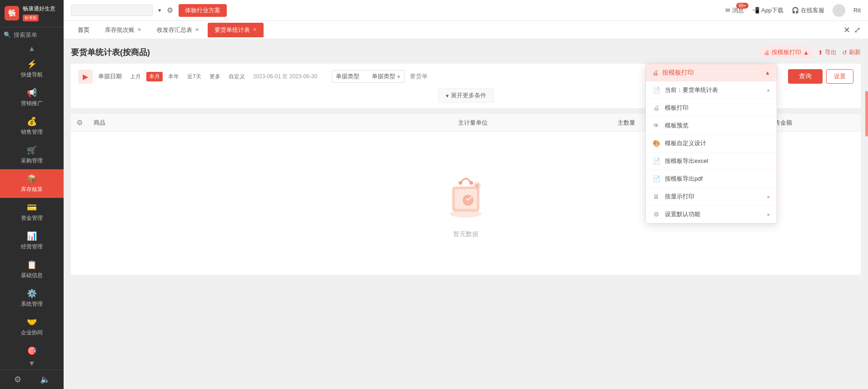 This screenshot has width=868, height=389. Describe the element at coordinates (678, 73) in the screenshot. I see `dropdown-title: 按模板打印` at that location.